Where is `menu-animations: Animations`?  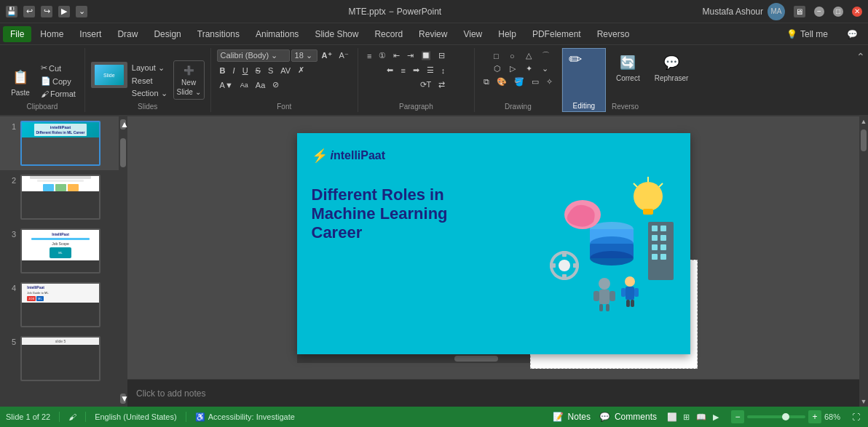
menu-animations: Animations is located at coordinates (277, 34).